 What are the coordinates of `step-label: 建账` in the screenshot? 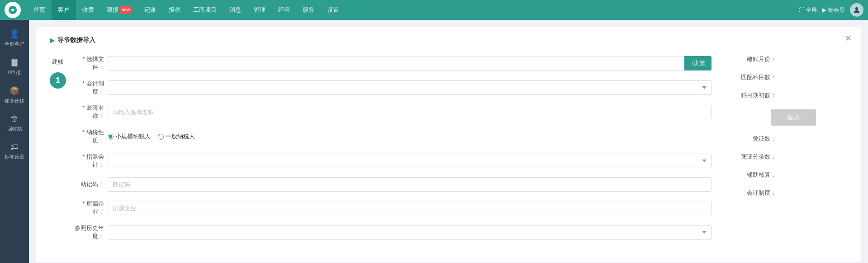 It's located at (58, 62).